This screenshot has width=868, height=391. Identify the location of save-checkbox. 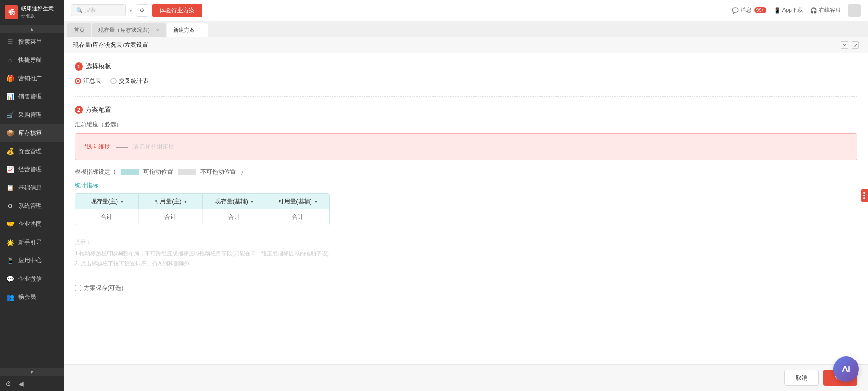
(78, 288).